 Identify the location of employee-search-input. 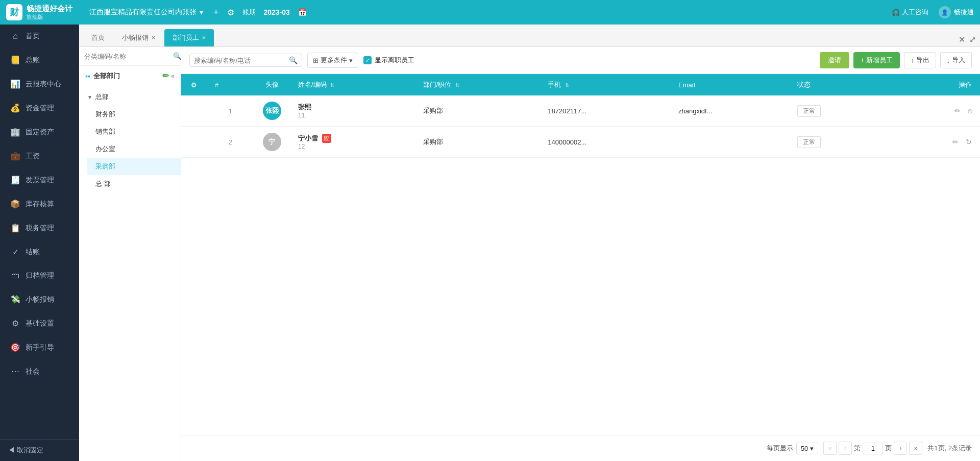
(240, 60).